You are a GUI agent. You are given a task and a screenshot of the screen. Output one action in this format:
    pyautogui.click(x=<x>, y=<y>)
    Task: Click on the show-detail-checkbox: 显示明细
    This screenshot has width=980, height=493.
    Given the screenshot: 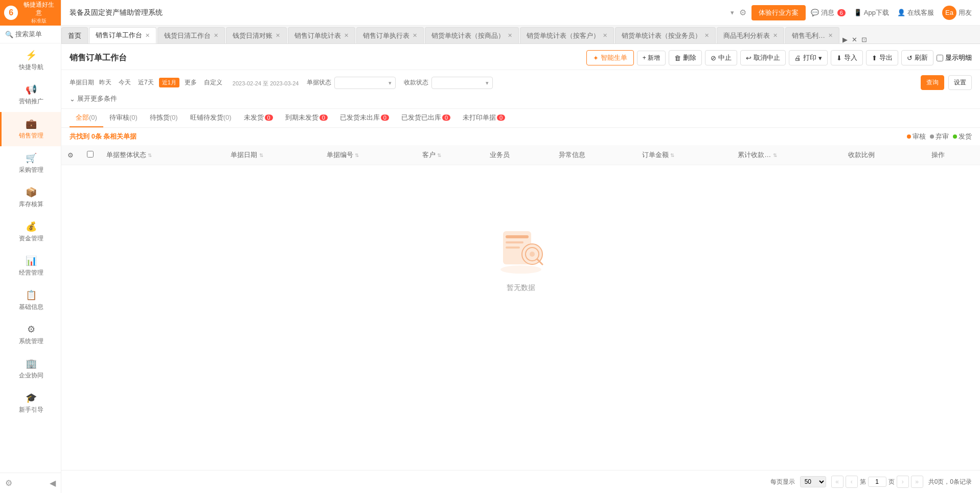 What is the action you would take?
    pyautogui.click(x=954, y=58)
    